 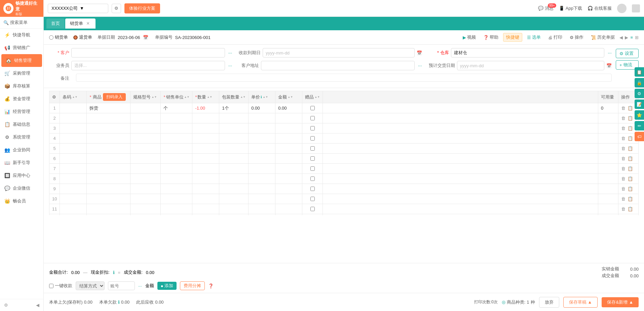 What do you see at coordinates (230, 66) in the screenshot?
I see `sales-rep-more-btn: ···` at bounding box center [230, 66].